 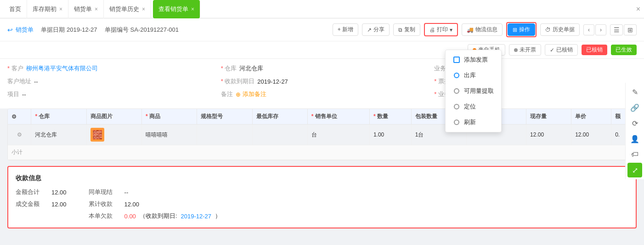 What do you see at coordinates (473, 122) in the screenshot?
I see `refresh-item: 刷新` at bounding box center [473, 122].